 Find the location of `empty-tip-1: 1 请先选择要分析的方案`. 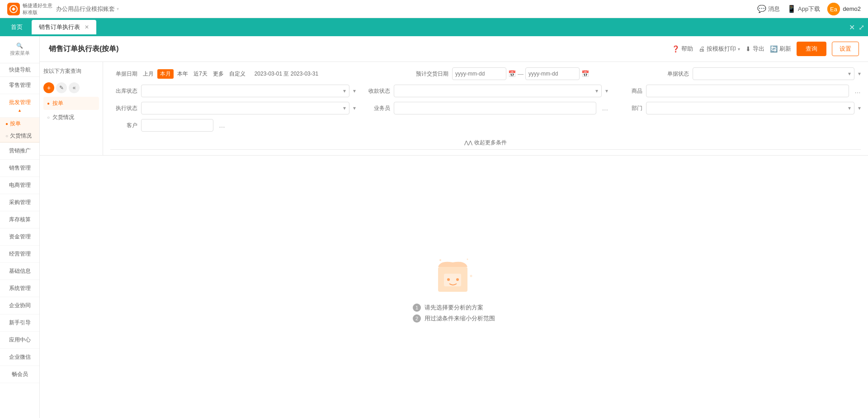

empty-tip-1: 1 请先选择要分析的方案 is located at coordinates (454, 308).